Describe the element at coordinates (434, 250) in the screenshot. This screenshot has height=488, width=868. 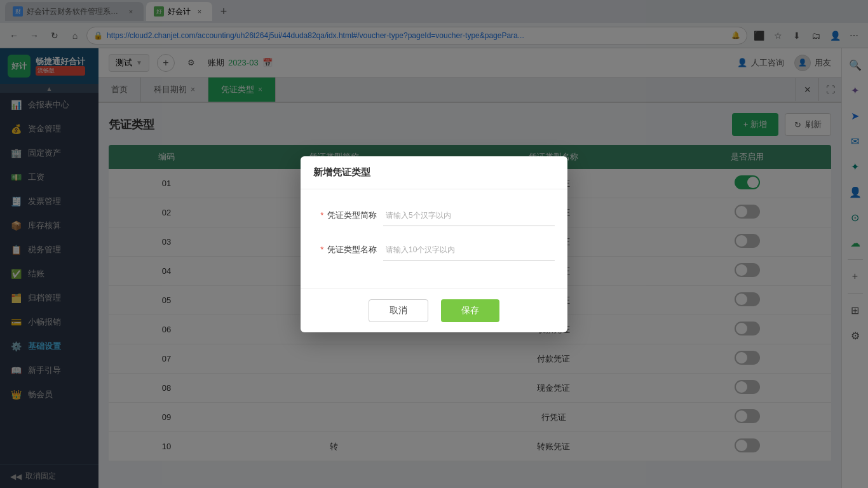
I see `form-row-full-name: * 凭证类型名称` at that location.